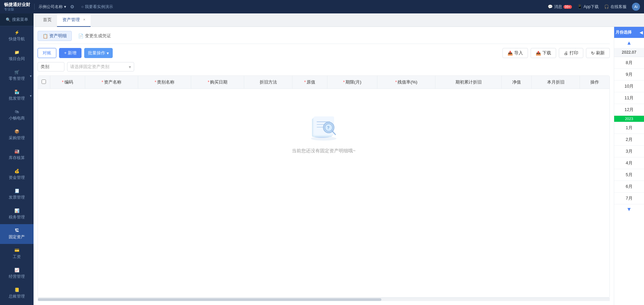 The height and width of the screenshot is (305, 644). What do you see at coordinates (629, 128) in the screenshot?
I see `month-item-1: 1月` at bounding box center [629, 128].